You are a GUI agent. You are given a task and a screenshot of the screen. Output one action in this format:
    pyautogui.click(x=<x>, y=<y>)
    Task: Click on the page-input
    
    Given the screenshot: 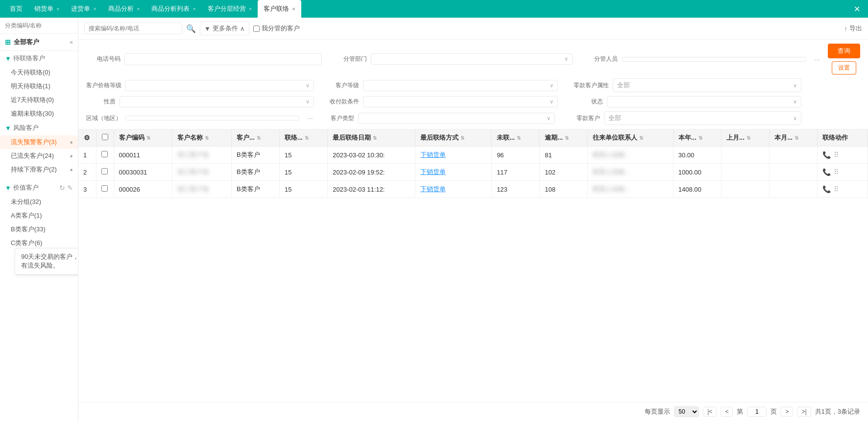 What is the action you would take?
    pyautogui.click(x=757, y=412)
    